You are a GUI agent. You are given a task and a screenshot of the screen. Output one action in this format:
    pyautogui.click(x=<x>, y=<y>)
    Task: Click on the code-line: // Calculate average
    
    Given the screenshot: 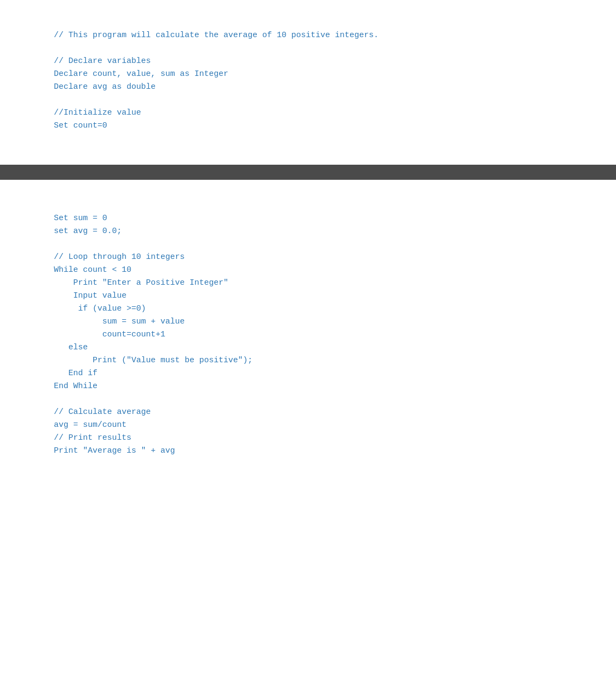 What is the action you would take?
    pyautogui.click(x=308, y=412)
    